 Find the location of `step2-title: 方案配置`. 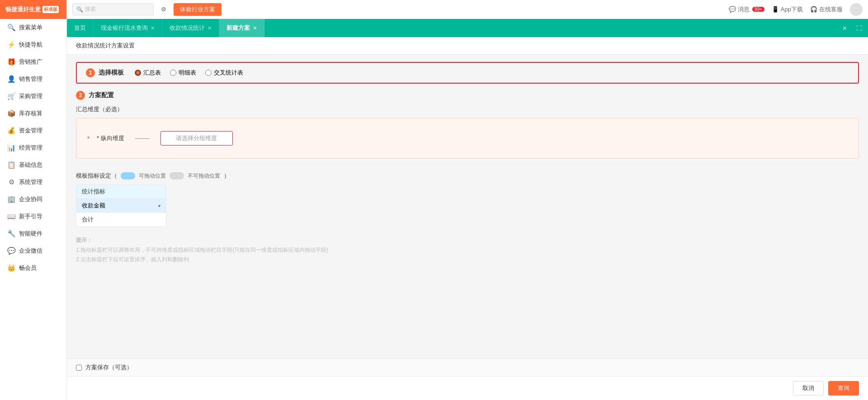

step2-title: 方案配置 is located at coordinates (101, 95).